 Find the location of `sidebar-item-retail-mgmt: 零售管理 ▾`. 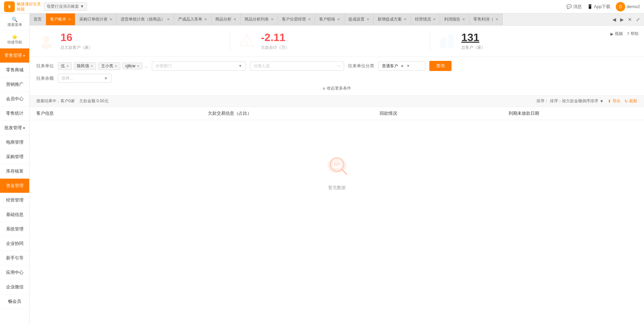

sidebar-item-retail-mgmt: 零售管理 ▾ is located at coordinates (15, 56).